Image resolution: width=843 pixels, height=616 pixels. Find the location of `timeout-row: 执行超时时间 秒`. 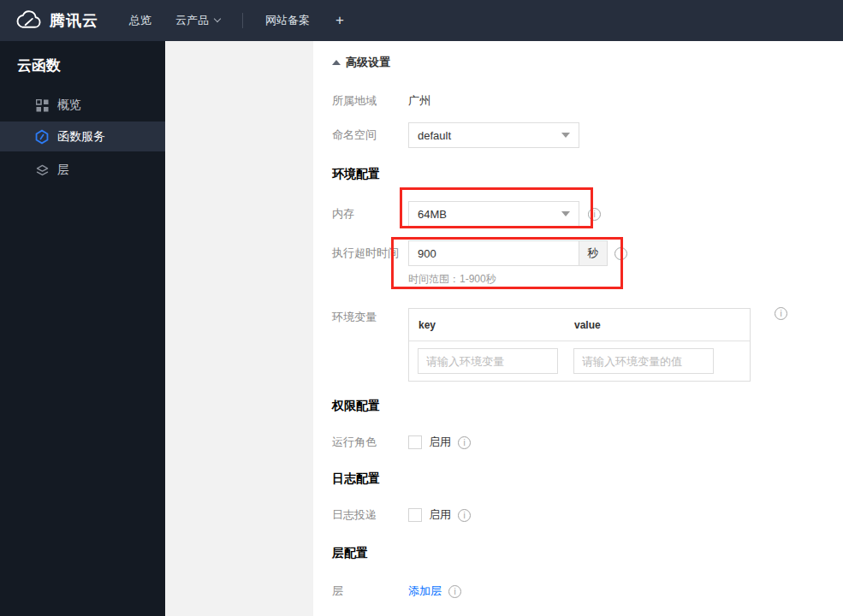

timeout-row: 执行超时时间 秒 is located at coordinates (479, 253).